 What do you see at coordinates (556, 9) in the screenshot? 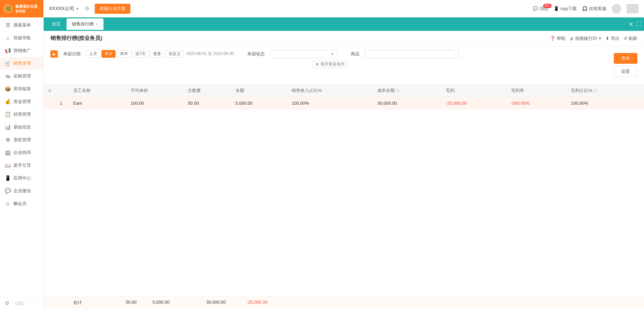
I see `app-download-icon: 📱` at bounding box center [556, 9].